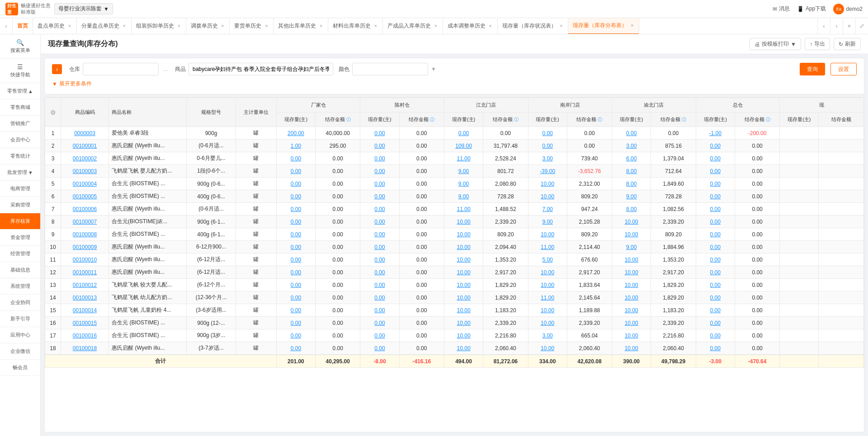 Image resolution: width=868 pixels, height=436 pixels. What do you see at coordinates (20, 270) in the screenshot?
I see `sidebar-item-basic: 基础信息` at bounding box center [20, 270].